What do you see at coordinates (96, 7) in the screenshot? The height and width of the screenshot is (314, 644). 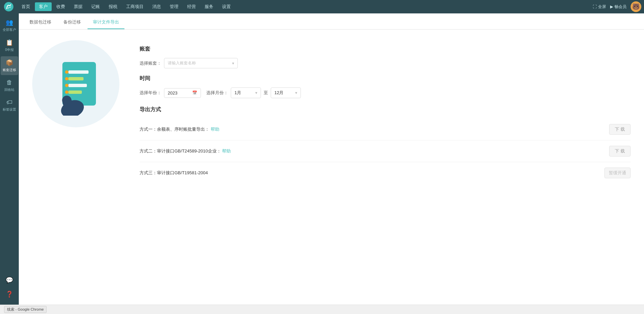 I see `nav-accounting: 记账` at bounding box center [96, 7].